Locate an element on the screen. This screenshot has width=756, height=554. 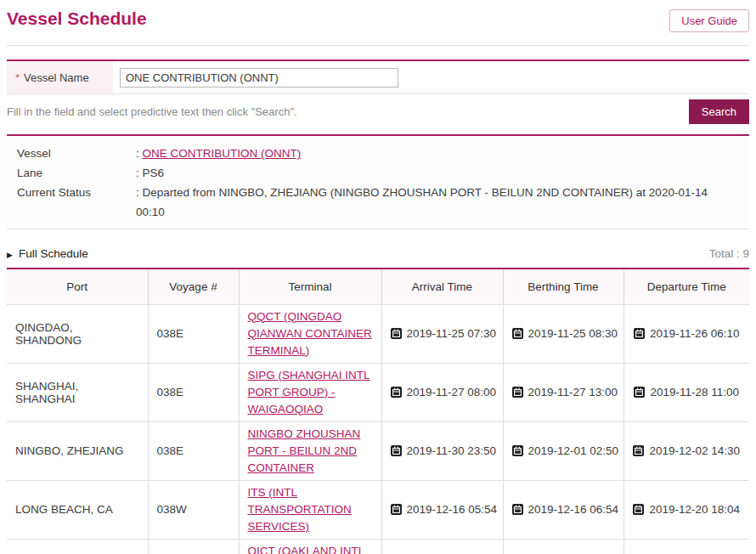
table-row: QINGDAO, SHANDONG038EQQCT (QINGDAO QIANW… is located at coordinates (378, 333).